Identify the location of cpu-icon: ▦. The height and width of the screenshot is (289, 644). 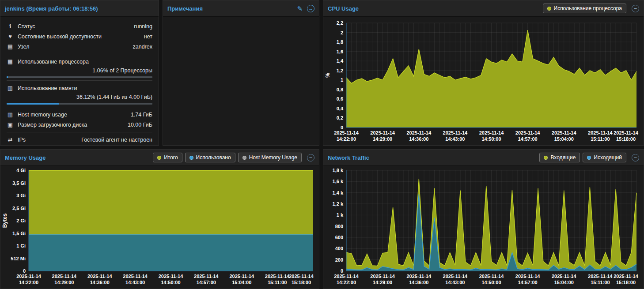
(10, 62).